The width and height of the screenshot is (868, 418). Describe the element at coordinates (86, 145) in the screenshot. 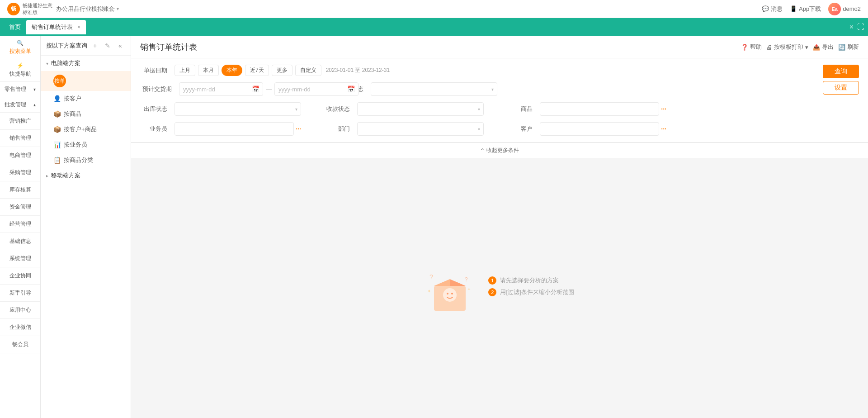

I see `scheme-item-by-salesperson: 📊 按业务员` at that location.